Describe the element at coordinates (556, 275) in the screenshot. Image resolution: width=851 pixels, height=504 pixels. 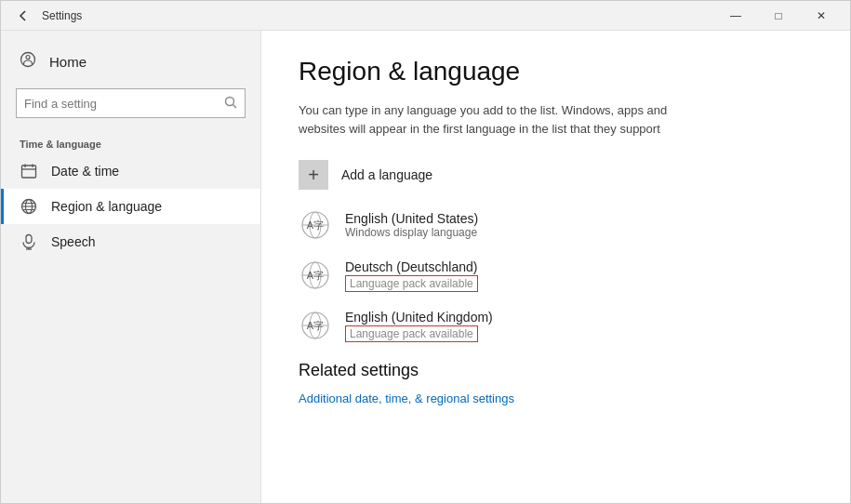
I see `language-item-deutsch: A字 Deutsch (Deutschland) Language pack a…` at that location.